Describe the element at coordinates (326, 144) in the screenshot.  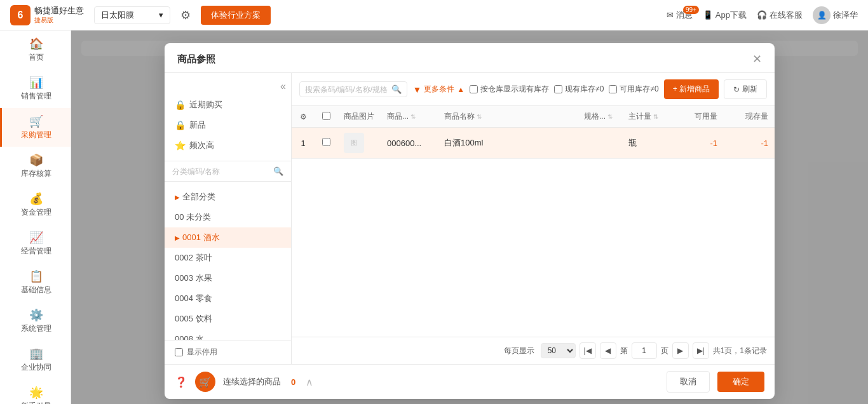
I see `row-checkbox-cell` at that location.